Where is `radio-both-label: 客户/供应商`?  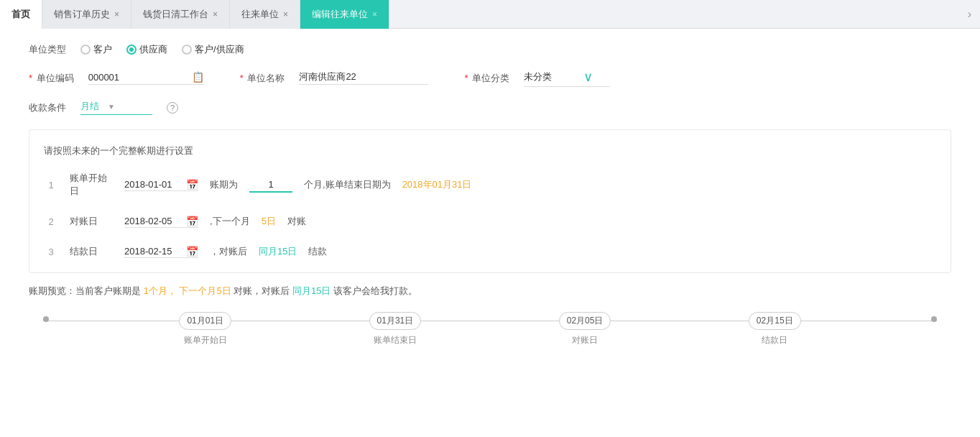
radio-both-label: 客户/供应商 is located at coordinates (220, 50).